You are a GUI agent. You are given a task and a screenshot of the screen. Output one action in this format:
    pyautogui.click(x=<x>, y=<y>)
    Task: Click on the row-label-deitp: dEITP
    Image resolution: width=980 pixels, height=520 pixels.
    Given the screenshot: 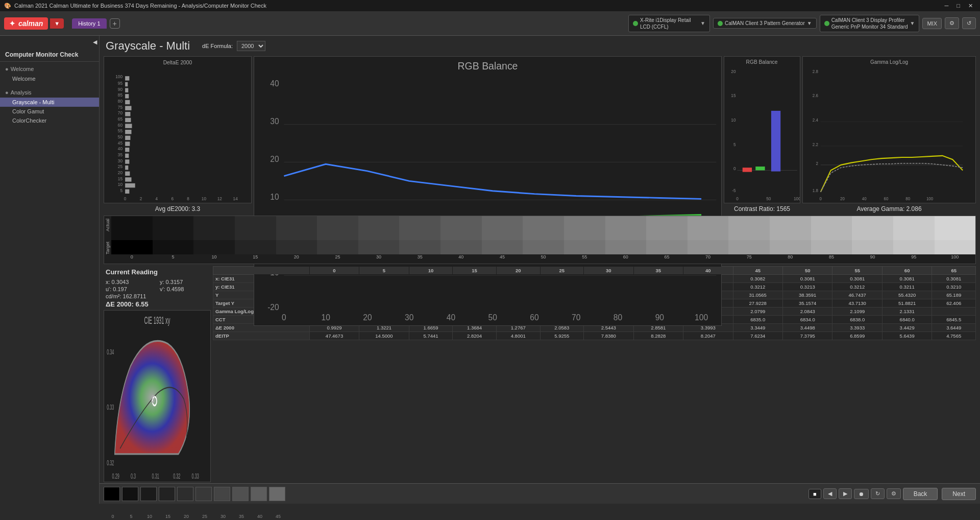 What is the action you would take?
    pyautogui.click(x=261, y=336)
    